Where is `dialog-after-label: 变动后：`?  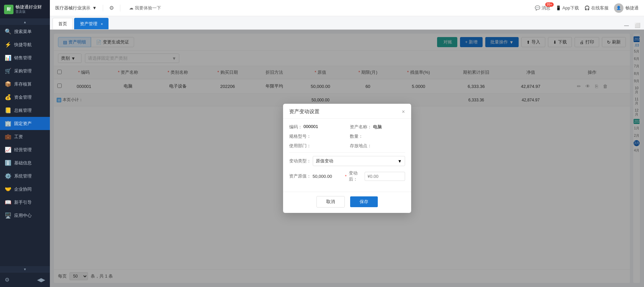 dialog-after-label: 变动后： is located at coordinates (356, 176).